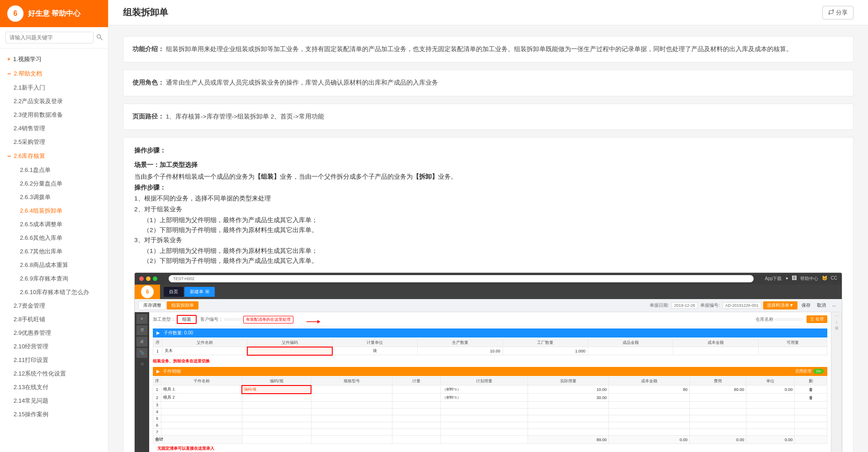 This screenshot has height=452, width=868. I want to click on nav-sub-2-13: 2.13在线支付, so click(54, 387).